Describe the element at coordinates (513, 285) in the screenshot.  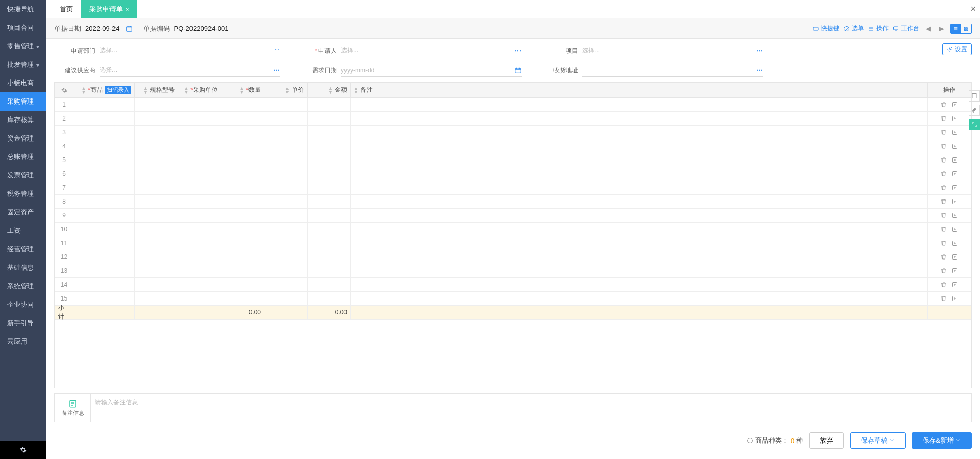
I see `table-row: 14` at that location.